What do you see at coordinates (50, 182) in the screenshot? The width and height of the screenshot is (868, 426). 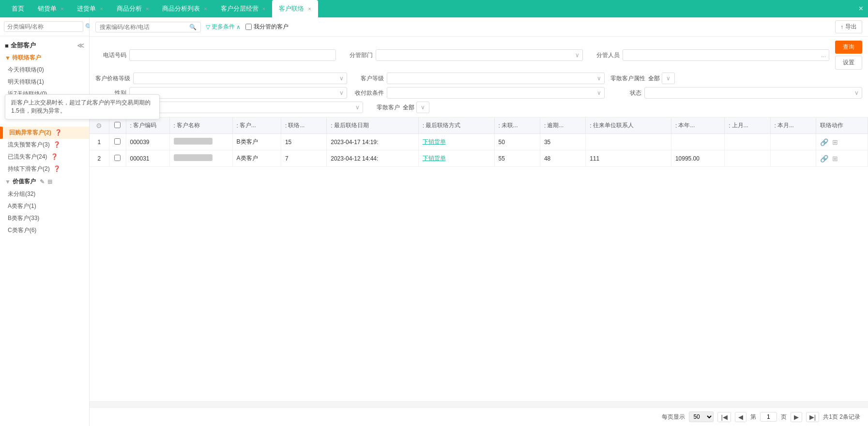 I see `settings-icon: ⊞` at bounding box center [50, 182].